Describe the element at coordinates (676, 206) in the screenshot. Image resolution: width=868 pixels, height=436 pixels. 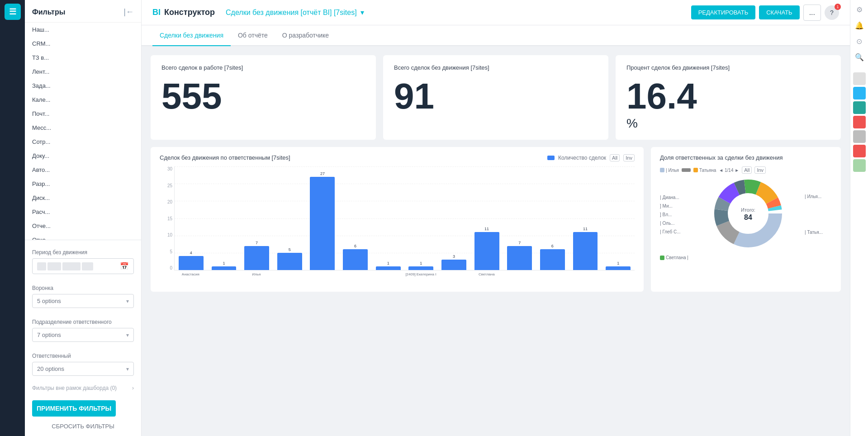
I see `label-mi: ] Ми...` at that location.